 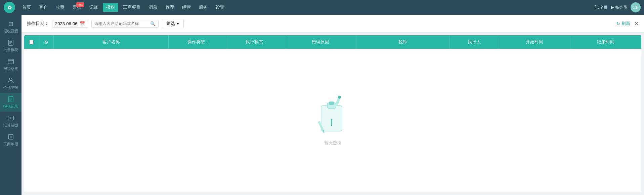 I want to click on sidebar-label-personal-tax: 个税申报, so click(x=11, y=87).